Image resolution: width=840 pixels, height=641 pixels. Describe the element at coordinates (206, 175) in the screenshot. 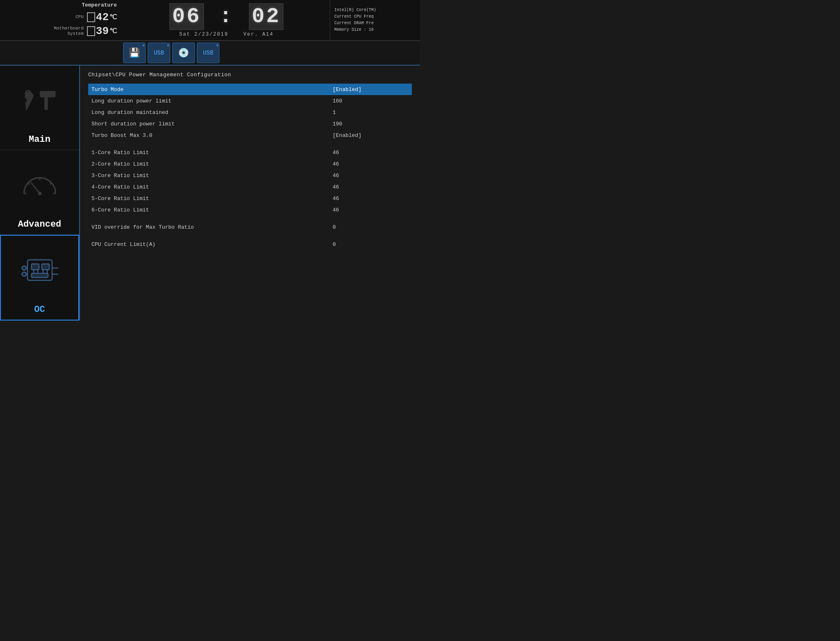

I see `settings-label-8: 3-Core Ratio Limit` at that location.